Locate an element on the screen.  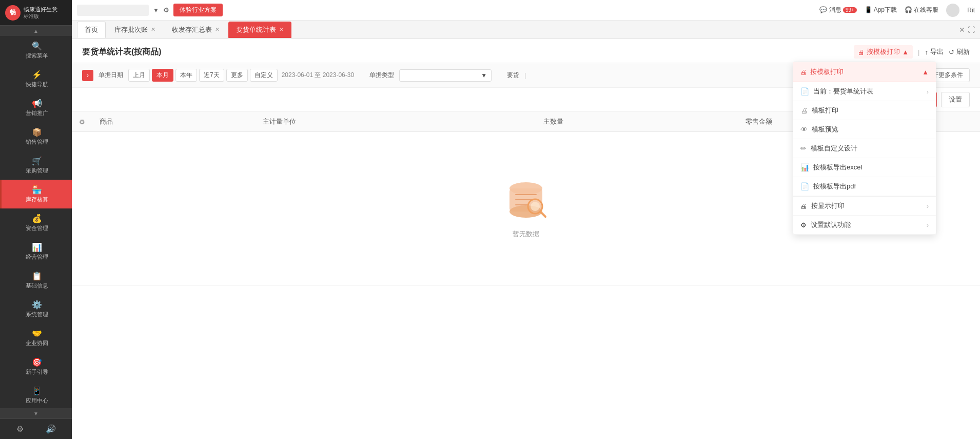
messages-icon: 💬 消息 99+ is located at coordinates (838, 10).